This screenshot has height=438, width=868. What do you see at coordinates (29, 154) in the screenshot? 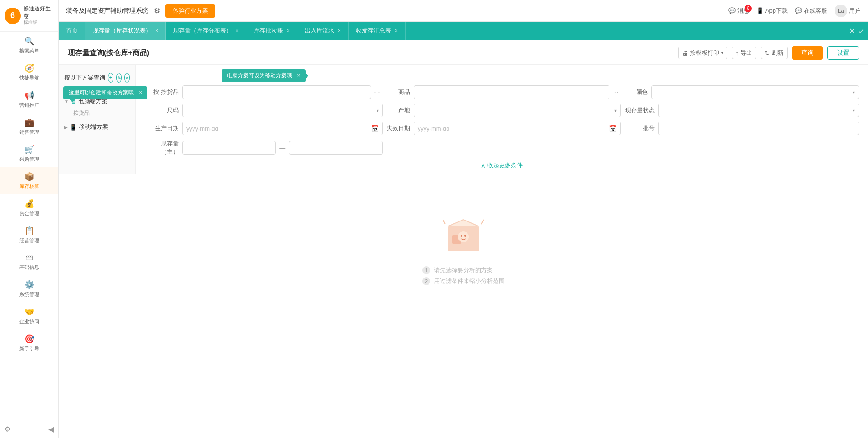
I see `sidebar-item-purchase: 🛒 采购管理` at bounding box center [29, 154].